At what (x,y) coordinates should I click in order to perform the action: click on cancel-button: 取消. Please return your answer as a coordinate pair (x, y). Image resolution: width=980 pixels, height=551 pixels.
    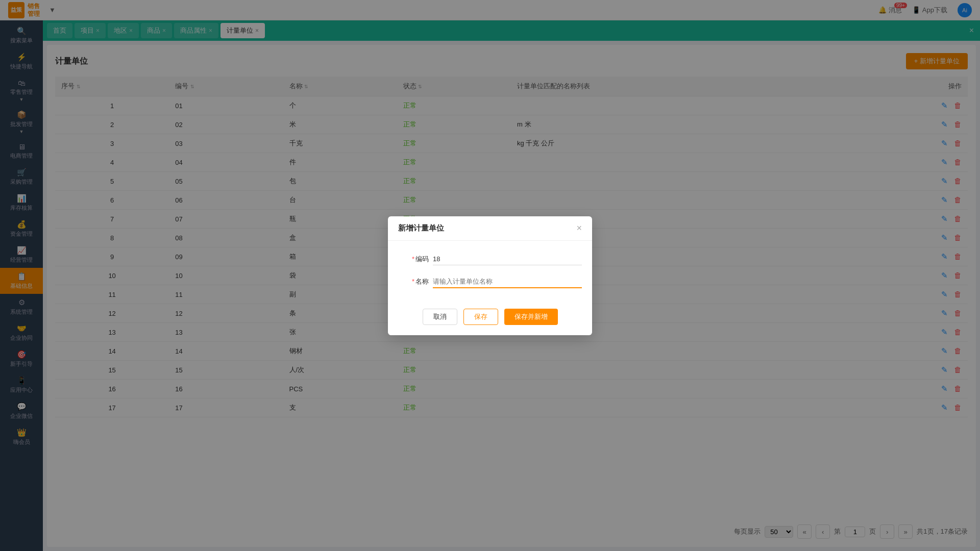
    Looking at the image, I should click on (440, 317).